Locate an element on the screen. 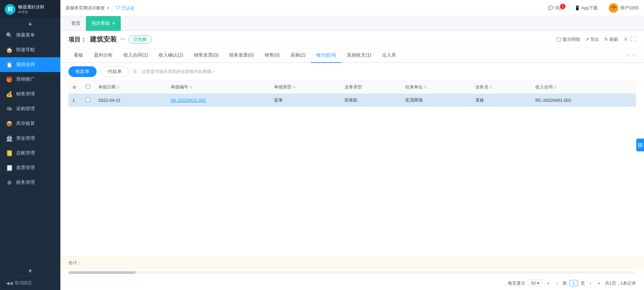  current-page: 1 is located at coordinates (574, 283).